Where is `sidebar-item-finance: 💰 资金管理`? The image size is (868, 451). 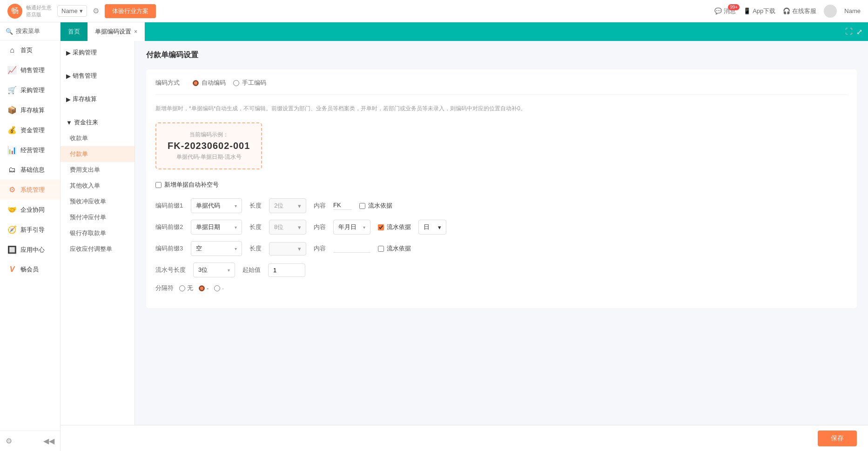 sidebar-item-finance: 💰 资金管理 is located at coordinates (30, 130).